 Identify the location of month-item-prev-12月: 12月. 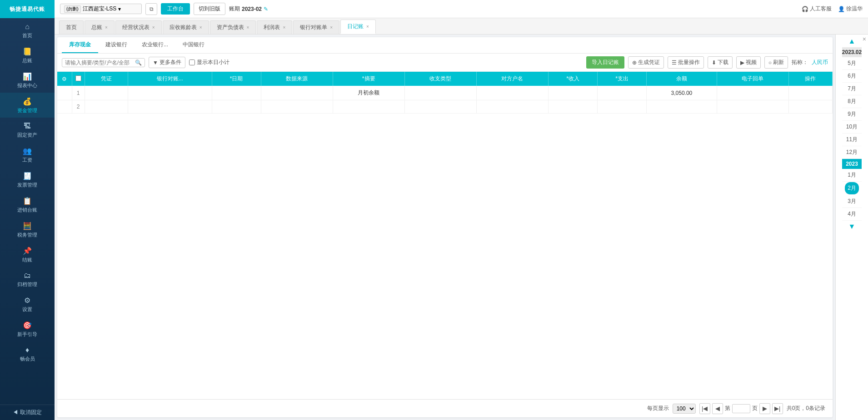
(852, 153).